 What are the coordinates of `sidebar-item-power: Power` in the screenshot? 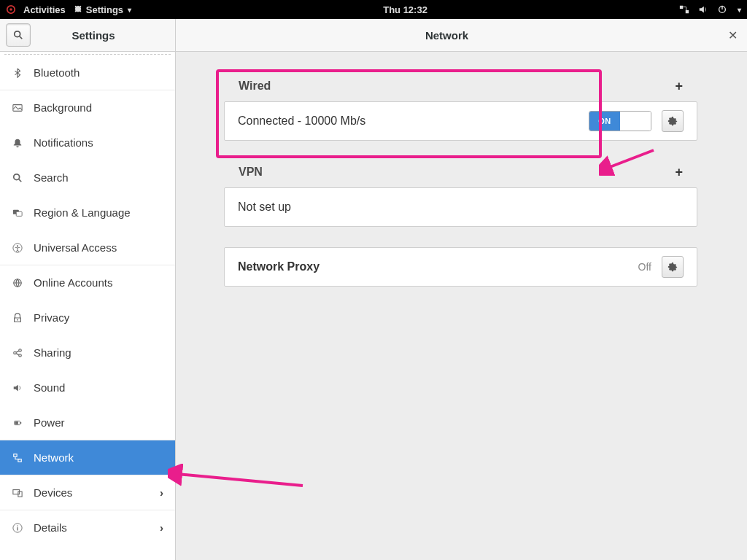 It's located at (88, 422).